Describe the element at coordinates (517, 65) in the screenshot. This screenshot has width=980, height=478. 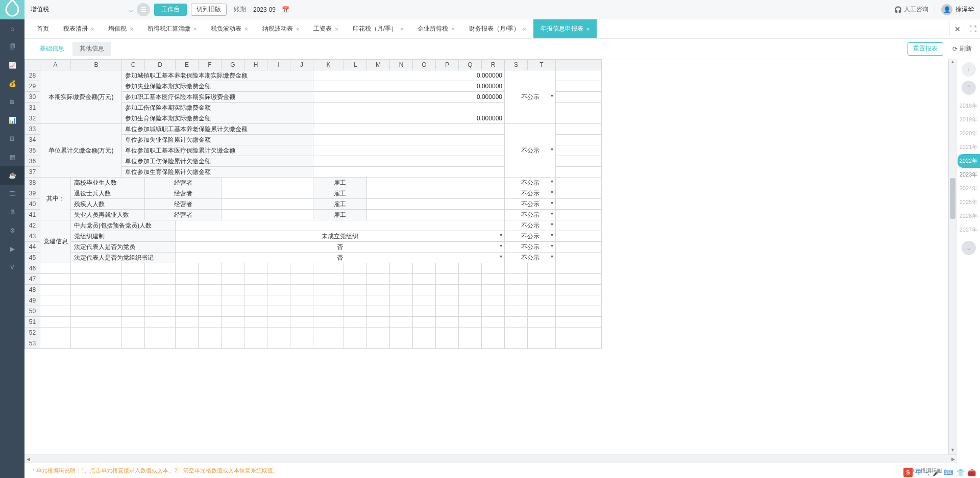
I see `col-header-S: S` at that location.